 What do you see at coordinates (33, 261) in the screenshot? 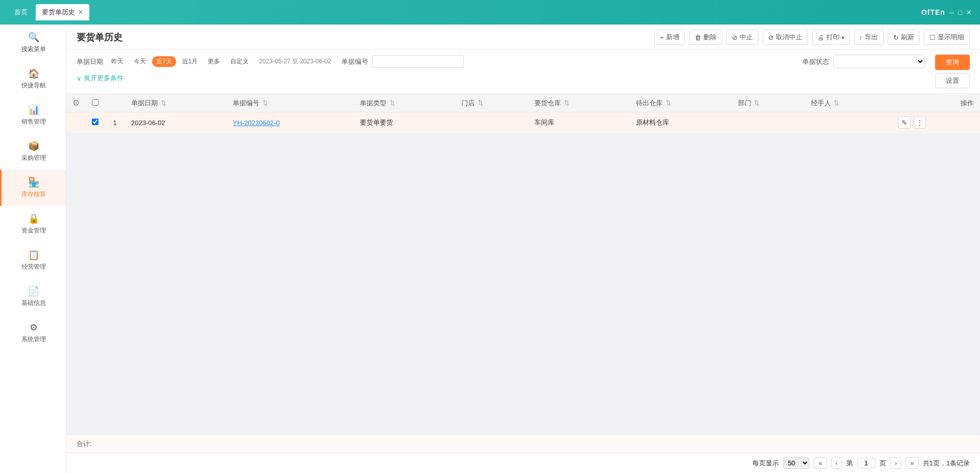
I see `sidebar-item-operation-mgmt: 📋 经营管理` at bounding box center [33, 261].